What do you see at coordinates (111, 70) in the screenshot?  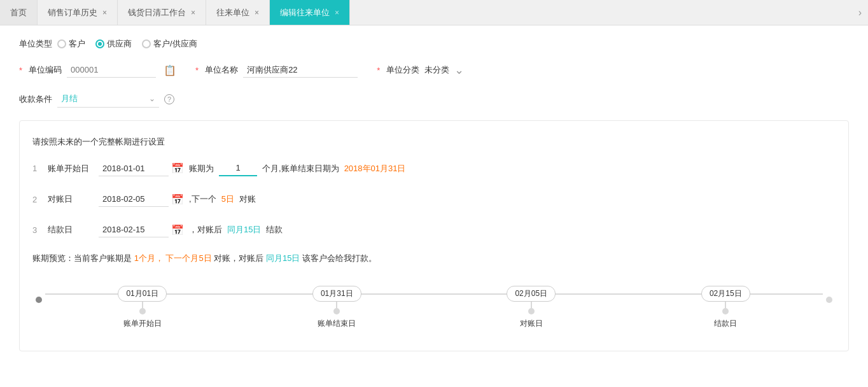 I see `unit-code-input` at bounding box center [111, 70].